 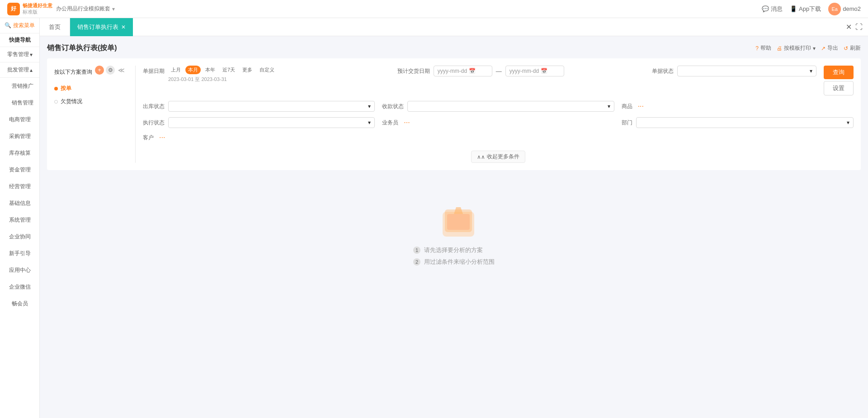 I want to click on message-label: 消息, so click(x=777, y=9).